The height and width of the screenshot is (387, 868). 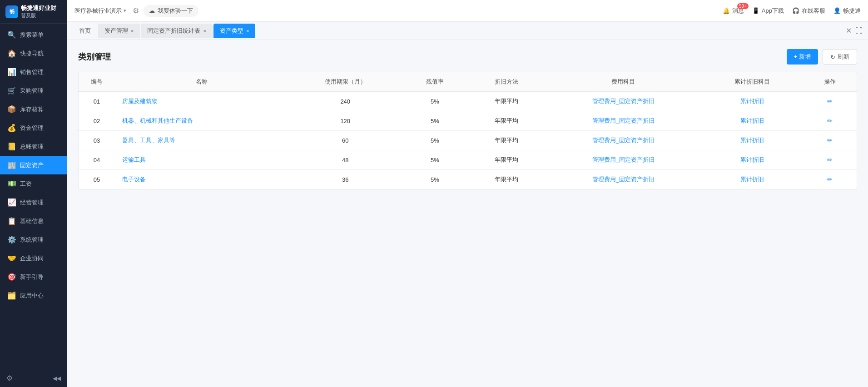 What do you see at coordinates (837, 11) in the screenshot?
I see `user-icon: 👤` at bounding box center [837, 11].